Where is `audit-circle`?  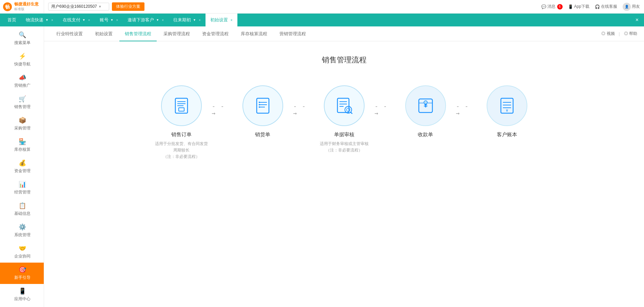
audit-circle is located at coordinates (344, 106).